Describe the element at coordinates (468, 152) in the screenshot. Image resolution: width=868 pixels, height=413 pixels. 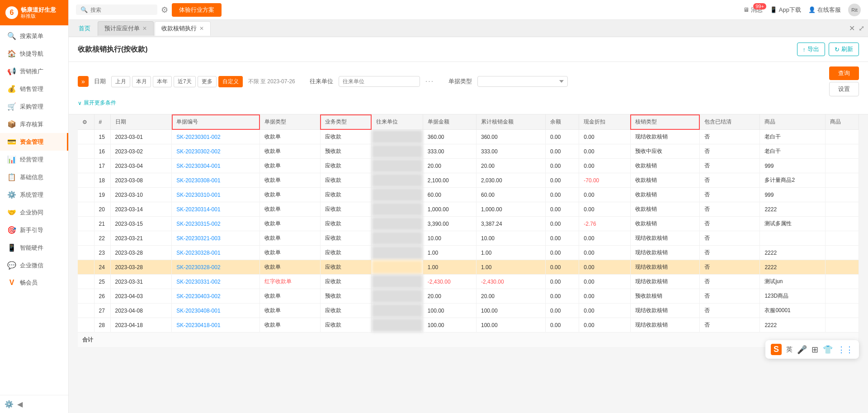
I see `table-row: 162023-03-02SK-20230302-002收款单预收款████333…` at that location.